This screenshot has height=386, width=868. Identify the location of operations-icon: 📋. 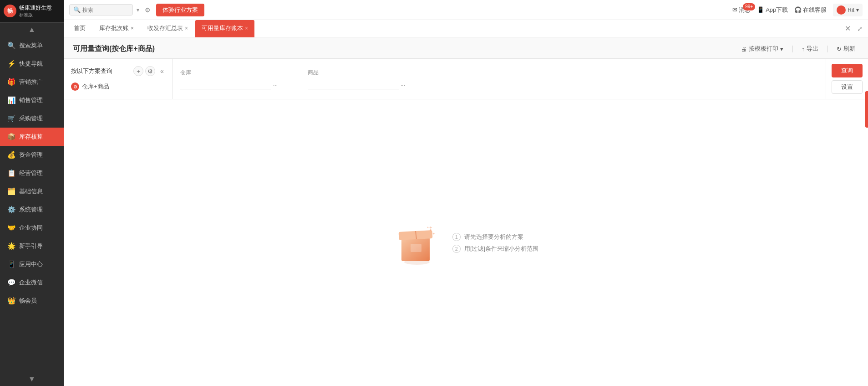
(11, 173).